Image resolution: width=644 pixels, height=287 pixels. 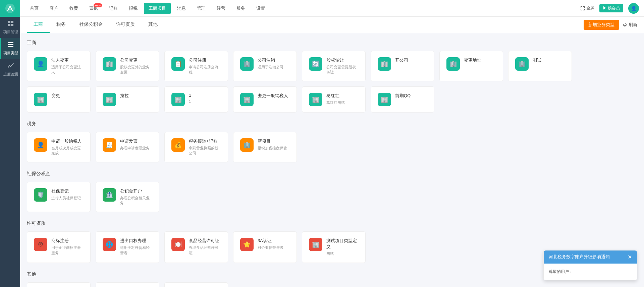 I want to click on card-legal-change-desc: 适用于公司变更法人, so click(x=67, y=70).